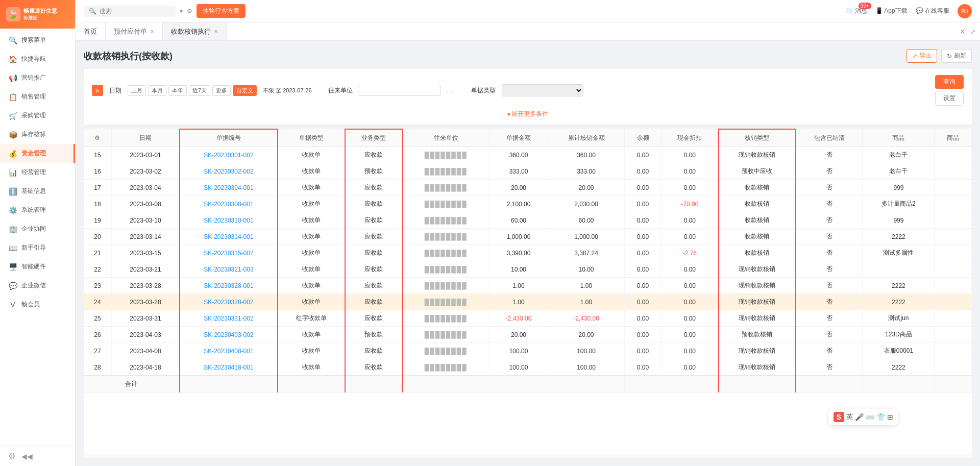 The height and width of the screenshot is (466, 980). Describe the element at coordinates (38, 173) in the screenshot. I see `sidebar-item-operations: 📊经营管理` at that location.